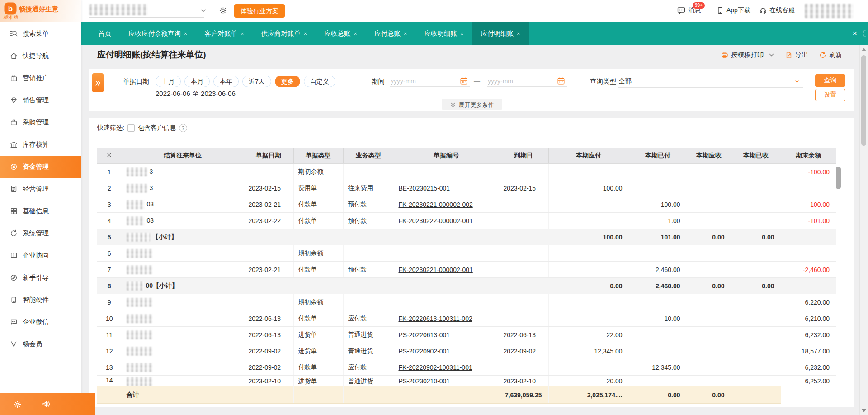  What do you see at coordinates (41, 255) in the screenshot?
I see `sidebar-item-企业协同: 企业协同` at bounding box center [41, 255].